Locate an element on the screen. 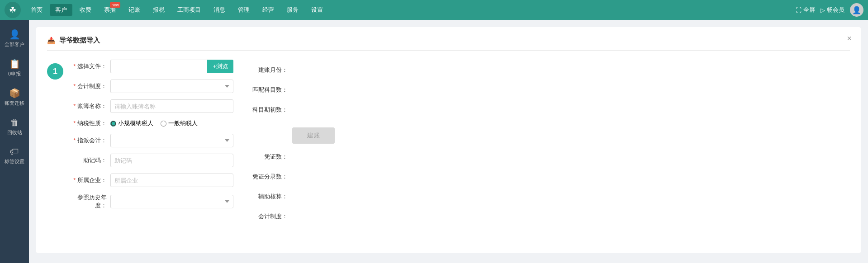 The image size is (868, 263). nav-right: ⛶ 全屏 ▷ 畅会员 👤 is located at coordinates (830, 10).